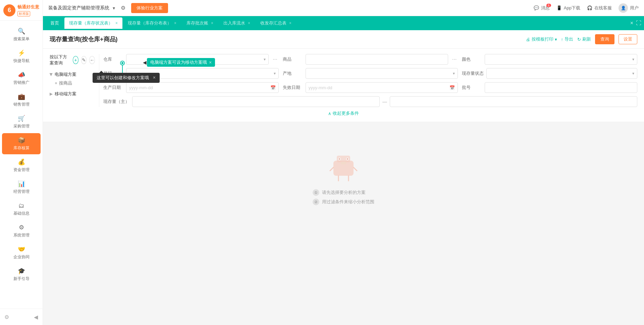  What do you see at coordinates (76, 60) in the screenshot?
I see `add-scheme-button: +` at bounding box center [76, 60].